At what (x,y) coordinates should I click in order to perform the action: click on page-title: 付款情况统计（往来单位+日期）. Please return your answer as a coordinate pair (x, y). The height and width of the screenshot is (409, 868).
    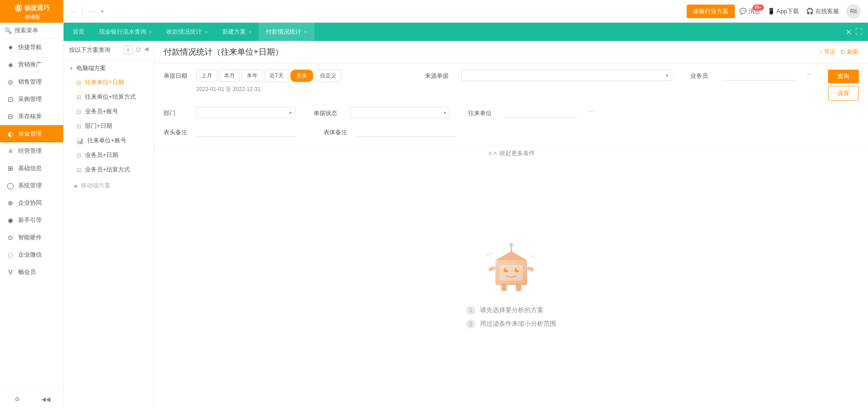
    Looking at the image, I should click on (492, 52).